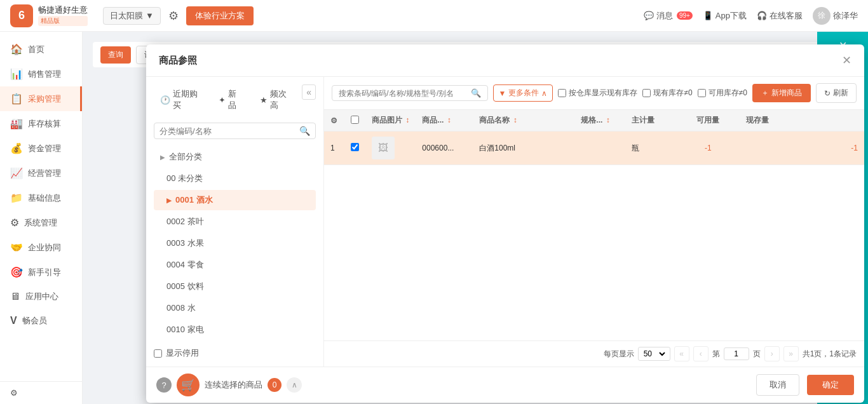 Image resolution: width=868 pixels, height=404 pixels. I want to click on sidebar-item-sales: 📊 销售管理, so click(41, 74).